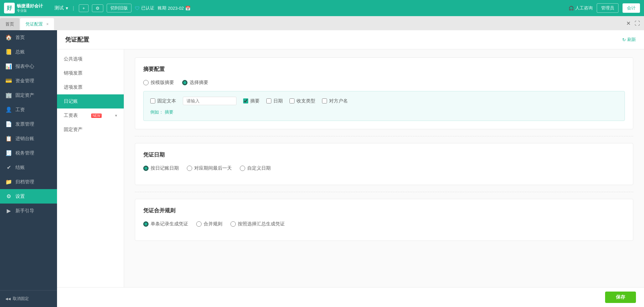 This screenshot has width=644, height=307. Describe the element at coordinates (255, 101) in the screenshot. I see `summary-label: 摘要` at that location.